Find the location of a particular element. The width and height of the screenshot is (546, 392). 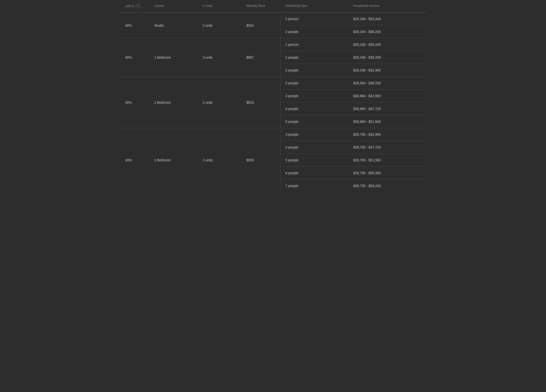

group-2: 40%2 Bedroom2 units$8102 people$30,960 -… is located at coordinates (273, 102).